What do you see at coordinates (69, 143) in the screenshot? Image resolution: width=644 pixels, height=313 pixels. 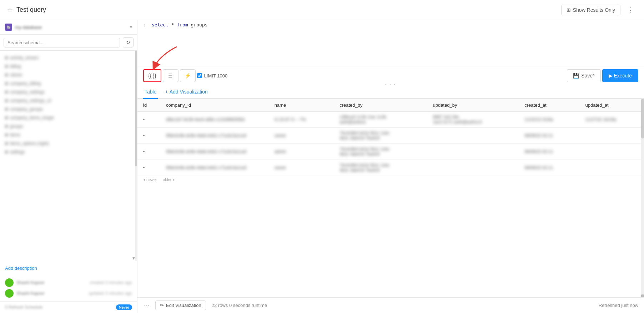 I see `list-item: items_options (right)` at bounding box center [69, 143].